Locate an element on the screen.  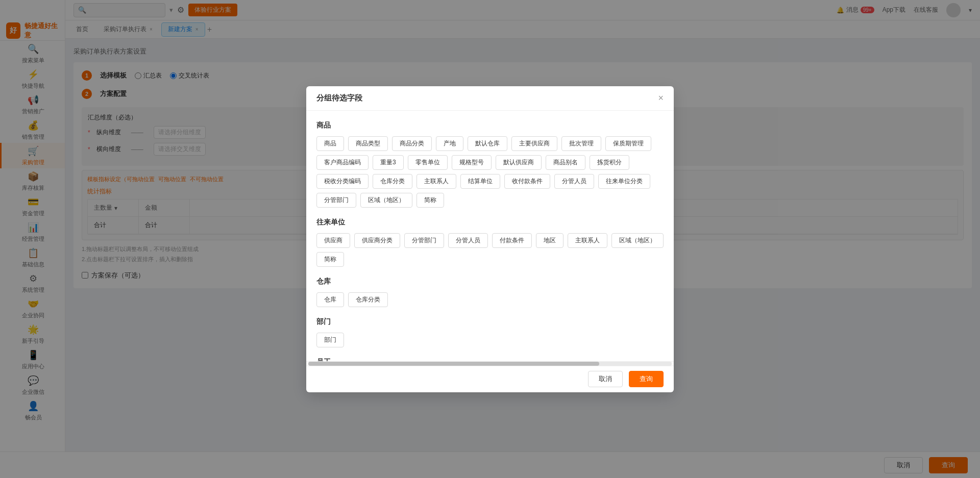
modal-close-button: × is located at coordinates (660, 98).